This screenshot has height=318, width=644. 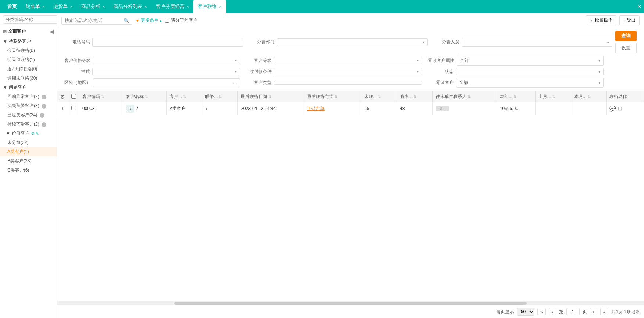 I want to click on col-header-gear: ⚙, so click(x=63, y=97).